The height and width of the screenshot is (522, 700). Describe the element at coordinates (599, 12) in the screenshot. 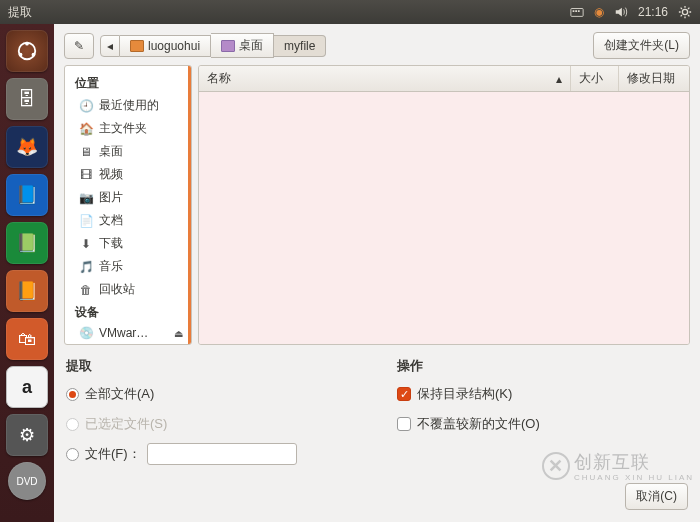

I see `updates-indicator: ◉` at that location.